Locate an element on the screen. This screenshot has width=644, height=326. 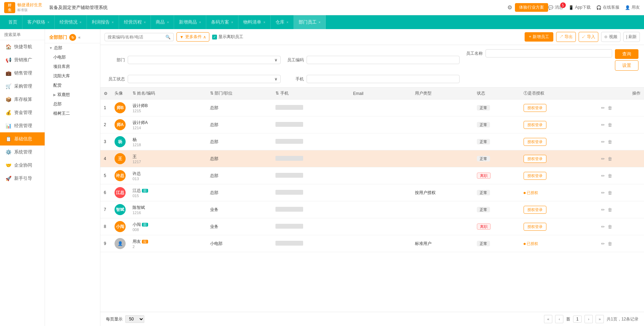
phone-input is located at coordinates (383, 79).